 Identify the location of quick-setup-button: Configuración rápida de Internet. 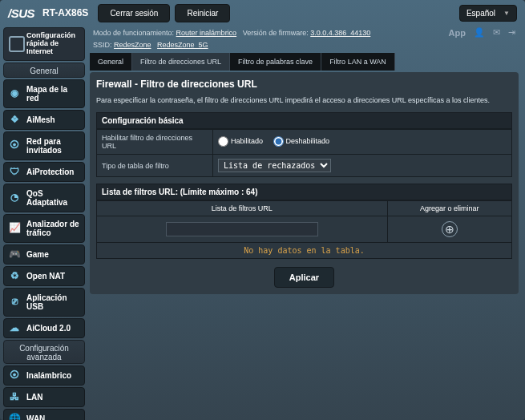
(44, 44).